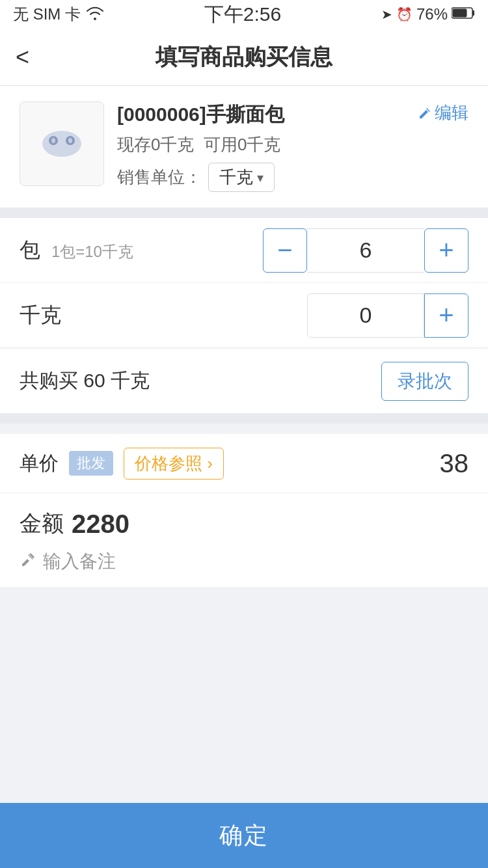 This screenshot has height=868, width=488. What do you see at coordinates (405, 14) in the screenshot?
I see `alarm-icon: ⏰` at bounding box center [405, 14].